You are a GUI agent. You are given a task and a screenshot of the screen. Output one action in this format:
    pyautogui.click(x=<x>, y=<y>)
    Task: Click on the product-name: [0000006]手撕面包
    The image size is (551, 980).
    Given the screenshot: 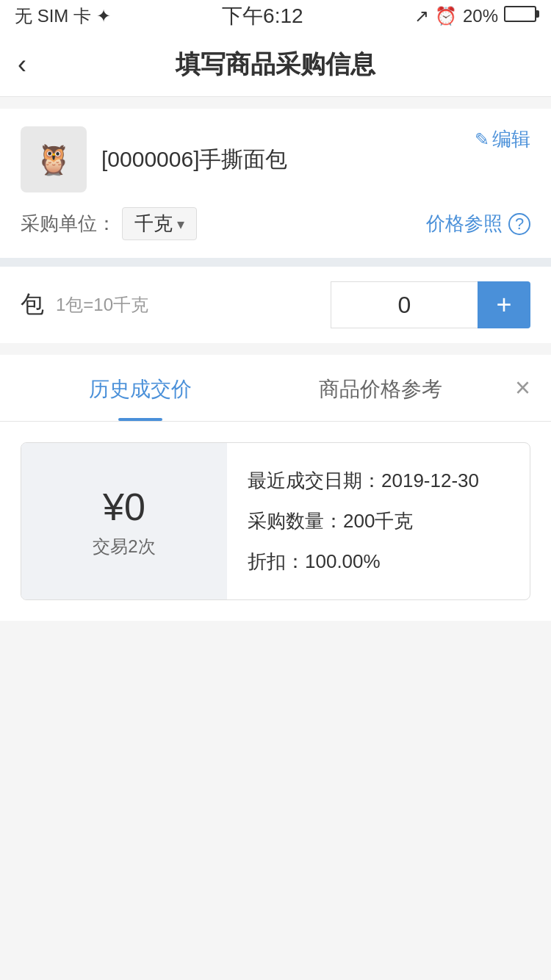 What is the action you would take?
    pyautogui.click(x=194, y=160)
    